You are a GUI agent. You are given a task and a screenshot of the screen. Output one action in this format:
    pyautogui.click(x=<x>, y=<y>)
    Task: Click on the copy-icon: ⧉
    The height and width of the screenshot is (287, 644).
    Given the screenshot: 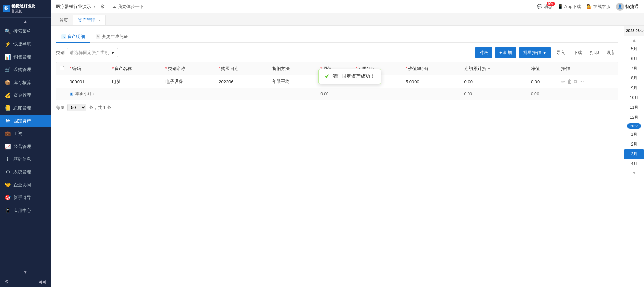 What is the action you would take?
    pyautogui.click(x=576, y=82)
    